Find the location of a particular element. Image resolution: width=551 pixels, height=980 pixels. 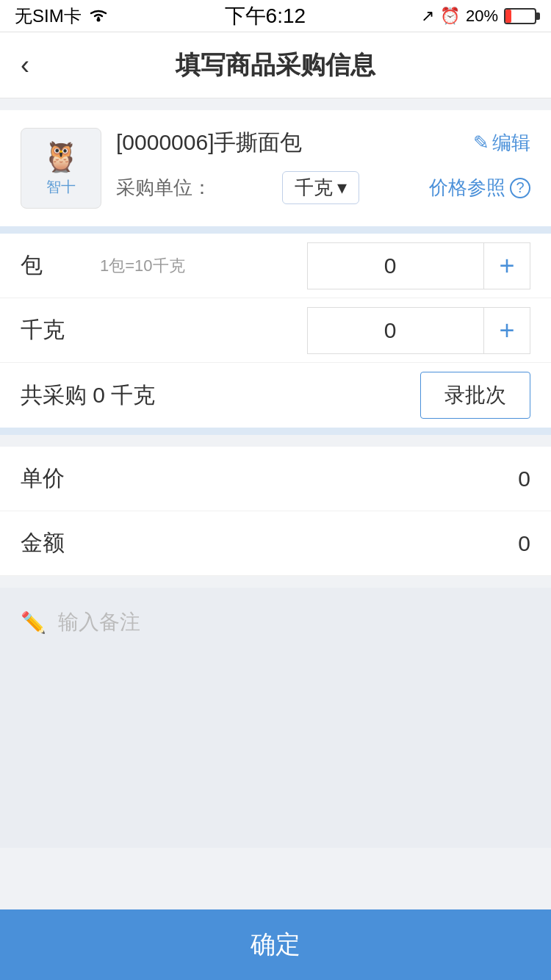

note-section: ✏️ 输入备注 is located at coordinates (276, 622).